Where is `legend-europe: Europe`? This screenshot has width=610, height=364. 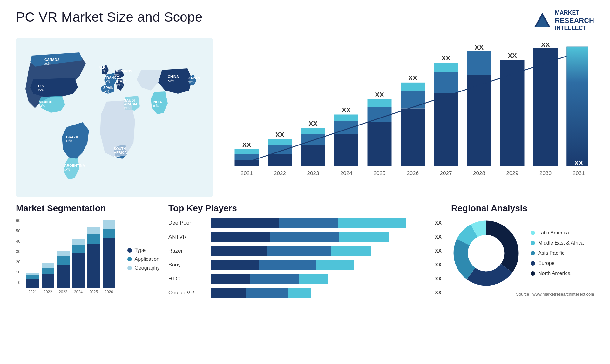 legend-europe: Europe is located at coordinates (557, 263).